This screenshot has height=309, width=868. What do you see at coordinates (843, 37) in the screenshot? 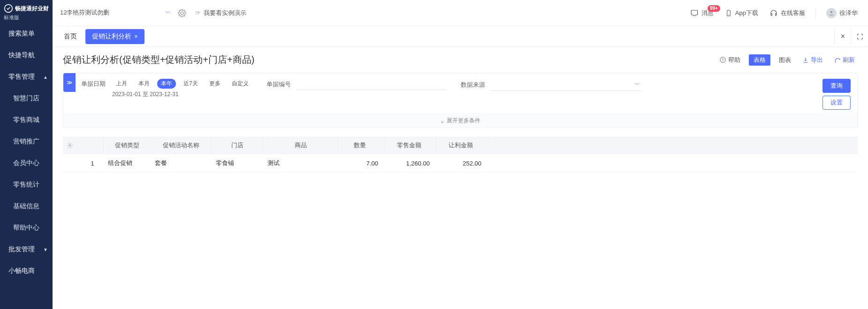
I see `tabs-close-button: ✕` at bounding box center [843, 37].